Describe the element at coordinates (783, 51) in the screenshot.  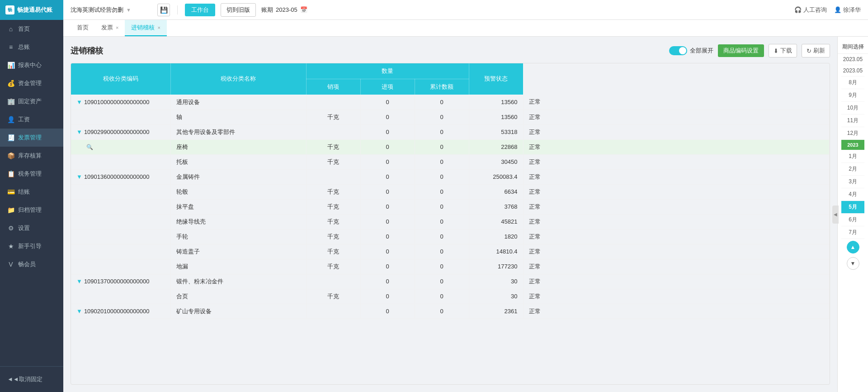
I see `download-button: ⬇ 下载` at that location.